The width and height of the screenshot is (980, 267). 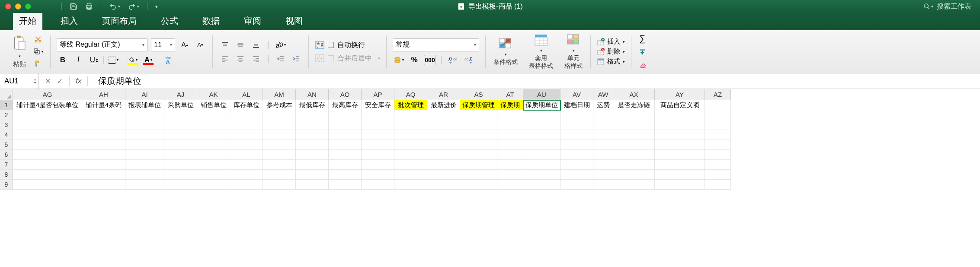 I want to click on cell-AU6, so click(x=542, y=155).